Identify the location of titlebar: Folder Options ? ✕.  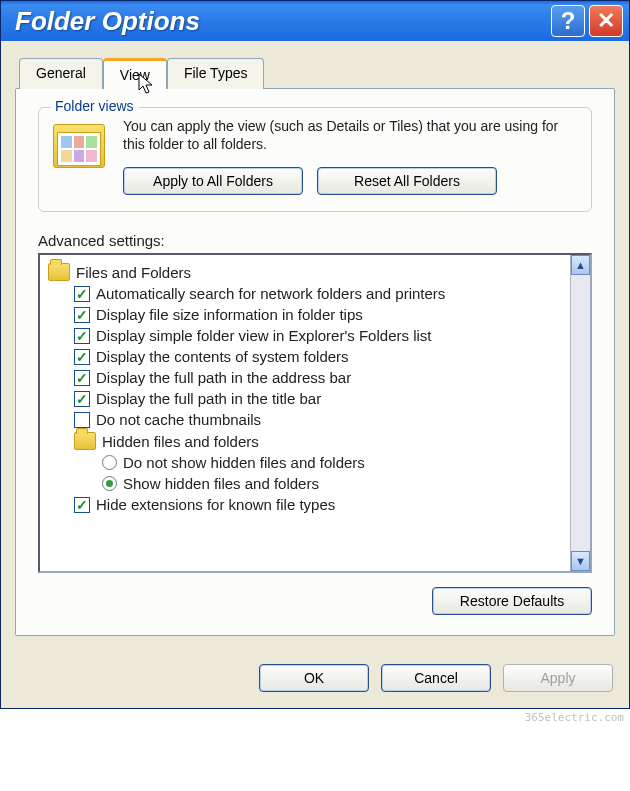
(315, 21).